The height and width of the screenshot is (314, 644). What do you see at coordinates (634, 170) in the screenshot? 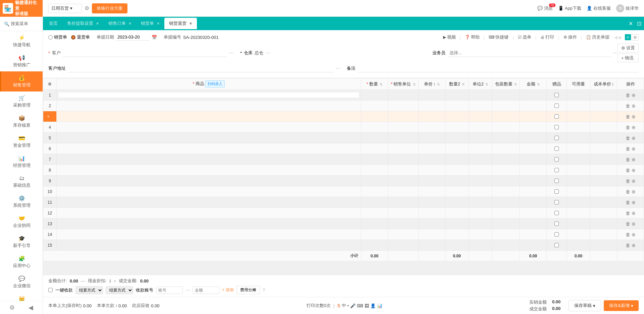
I see `copy-row-8: ⊕` at bounding box center [634, 170].